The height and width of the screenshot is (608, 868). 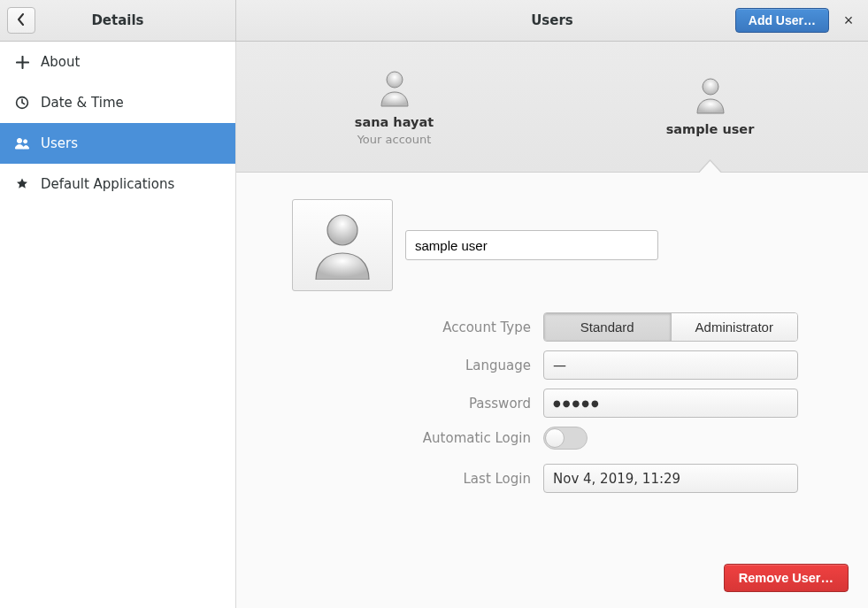 What do you see at coordinates (552, 327) in the screenshot?
I see `row-account-type: Account Type Standard Administrator` at bounding box center [552, 327].